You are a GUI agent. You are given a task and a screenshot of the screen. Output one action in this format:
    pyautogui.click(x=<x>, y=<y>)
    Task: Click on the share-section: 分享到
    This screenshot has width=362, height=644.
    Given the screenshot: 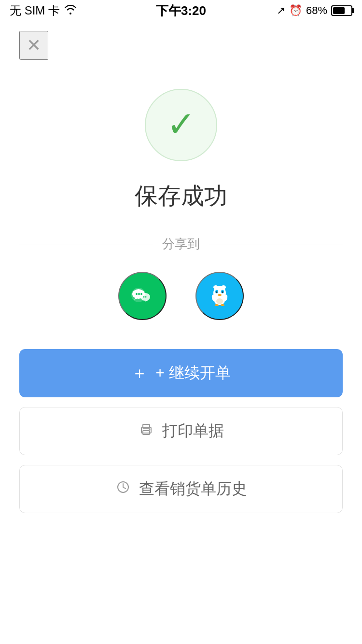 What is the action you would take?
    pyautogui.click(x=181, y=278)
    